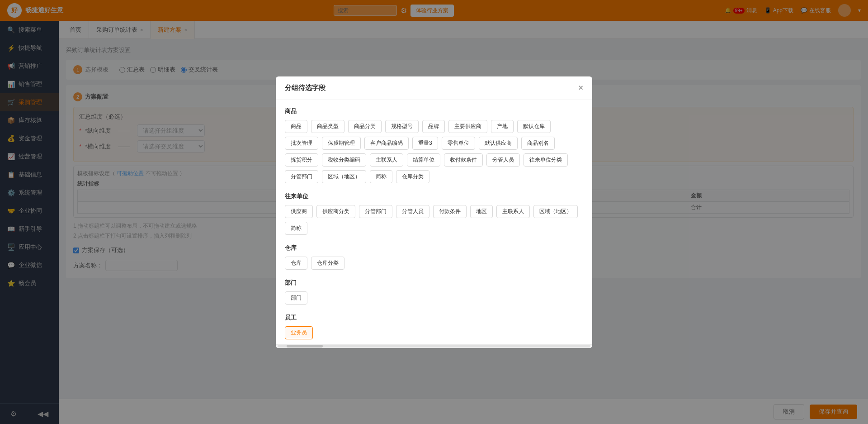 The height and width of the screenshot is (424, 868). Describe the element at coordinates (296, 298) in the screenshot. I see `field-tag: 部门` at that location.